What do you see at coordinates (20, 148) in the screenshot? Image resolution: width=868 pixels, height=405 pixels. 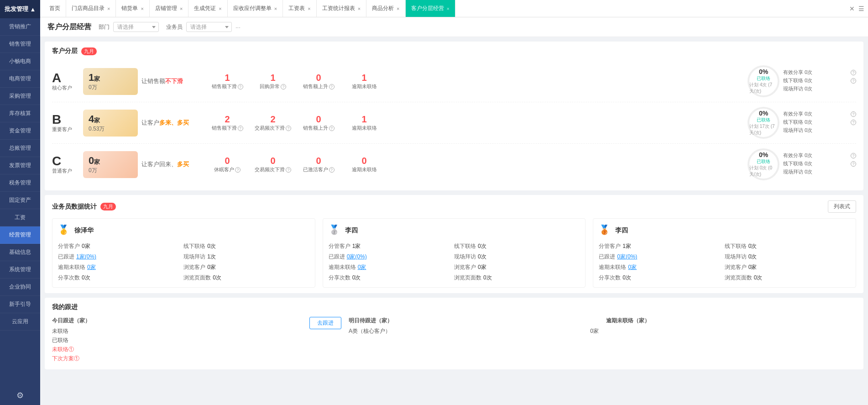 I see `sidebar-item-zonzhang: 总账管理` at bounding box center [20, 148].